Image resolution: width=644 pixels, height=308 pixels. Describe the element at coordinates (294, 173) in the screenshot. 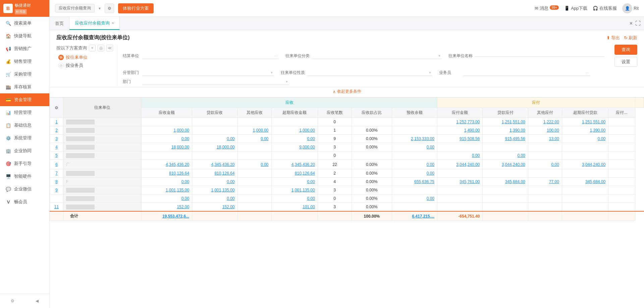

I see `overdue-rec-cell: 810,126.64` at that location.